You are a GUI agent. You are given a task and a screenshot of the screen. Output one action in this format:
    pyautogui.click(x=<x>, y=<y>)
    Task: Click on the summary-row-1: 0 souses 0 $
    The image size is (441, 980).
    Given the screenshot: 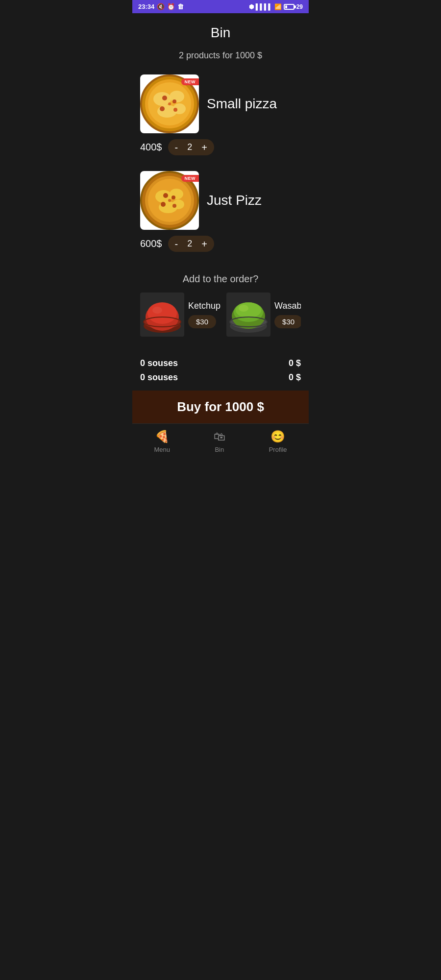 What is the action you would take?
    pyautogui.click(x=220, y=364)
    